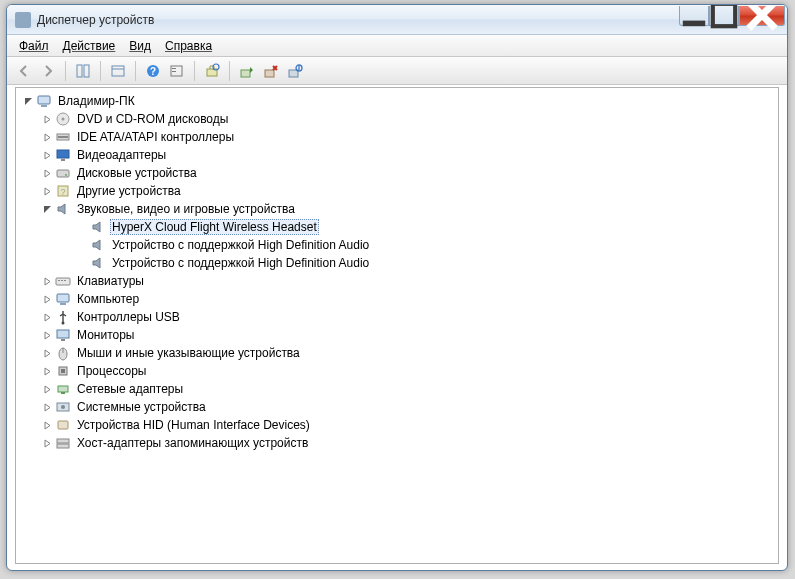  Describe the element at coordinates (397, 46) in the screenshot. I see `menubar: Файл Действие Вид Справка` at that location.